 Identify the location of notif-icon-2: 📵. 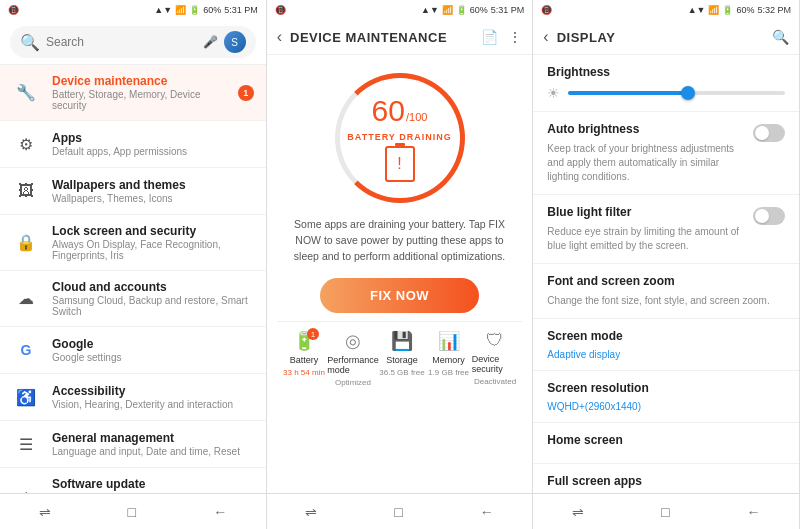
(280, 10).